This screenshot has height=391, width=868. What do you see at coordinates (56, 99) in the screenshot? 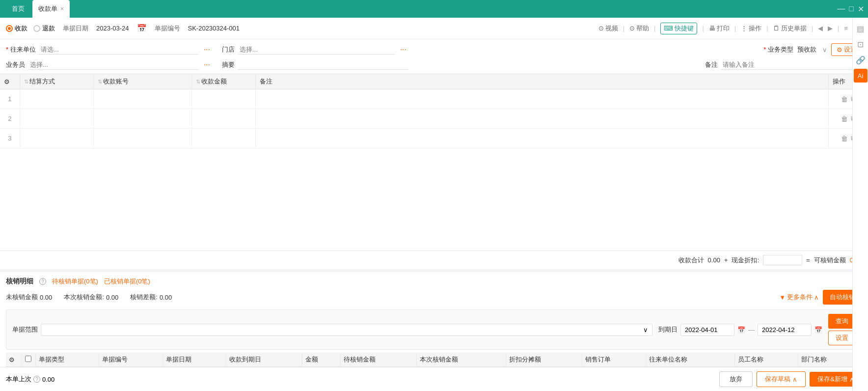
I see `row-1-settlement` at bounding box center [56, 99].